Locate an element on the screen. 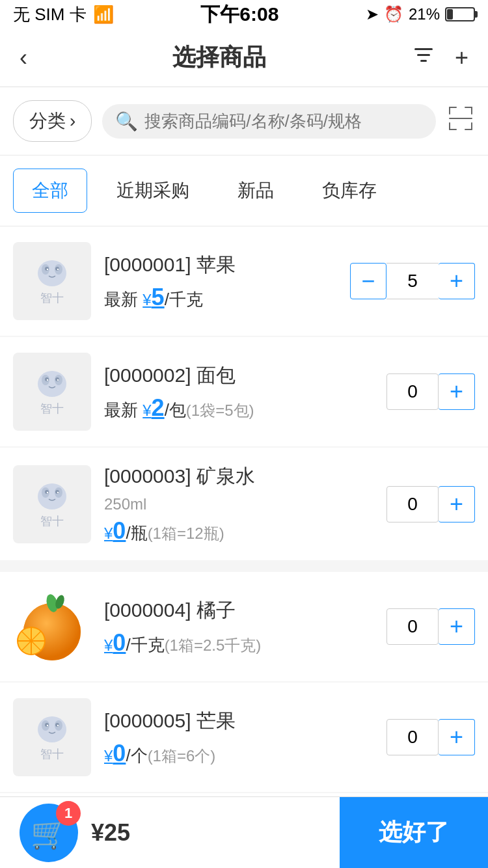  category-button: 分类 › is located at coordinates (52, 121).